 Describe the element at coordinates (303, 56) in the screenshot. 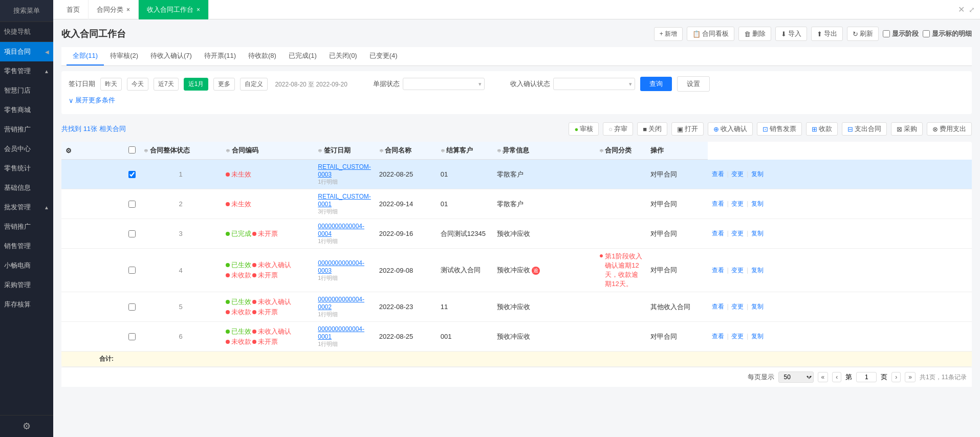

I see `status-tab-completed: 已完成(1)` at that location.